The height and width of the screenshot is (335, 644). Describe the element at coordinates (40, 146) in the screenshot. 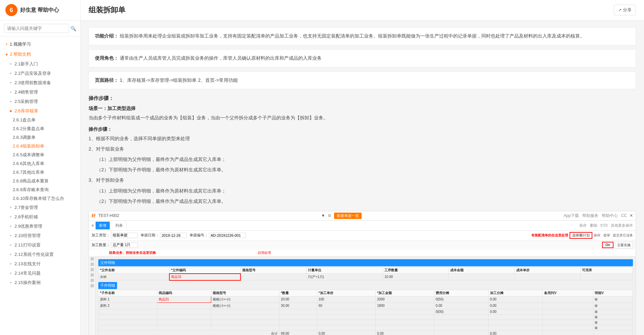

I see `nav-item-2-6-4: 2.6.4组装拆卸单` at that location.